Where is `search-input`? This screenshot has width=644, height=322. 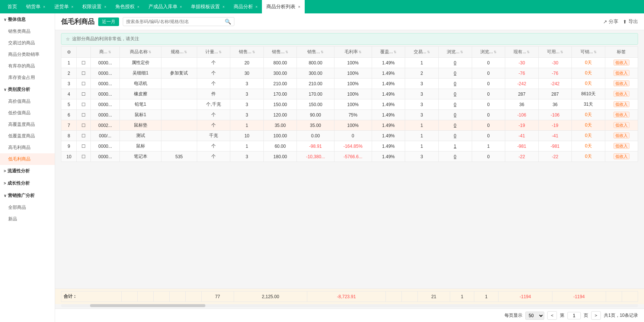
search-input is located at coordinates (176, 22).